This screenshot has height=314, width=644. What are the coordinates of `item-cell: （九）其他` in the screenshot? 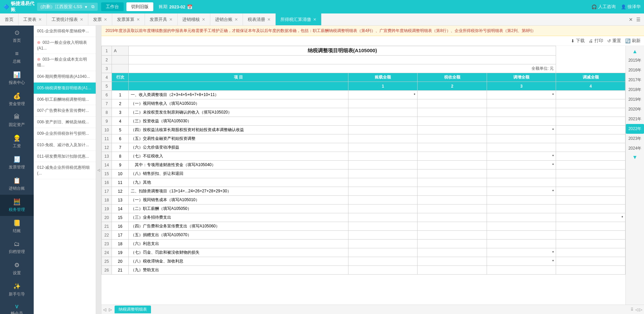 It's located at (239, 183).